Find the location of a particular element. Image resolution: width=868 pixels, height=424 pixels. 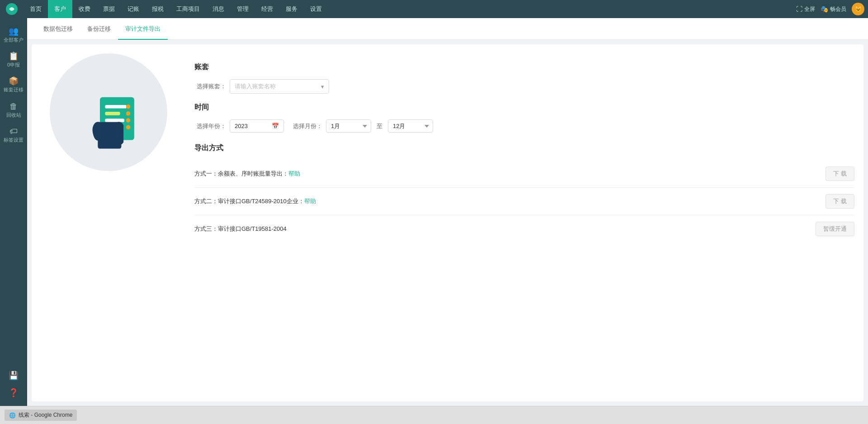

member-button: 🎭 畅会员 is located at coordinates (834, 9).